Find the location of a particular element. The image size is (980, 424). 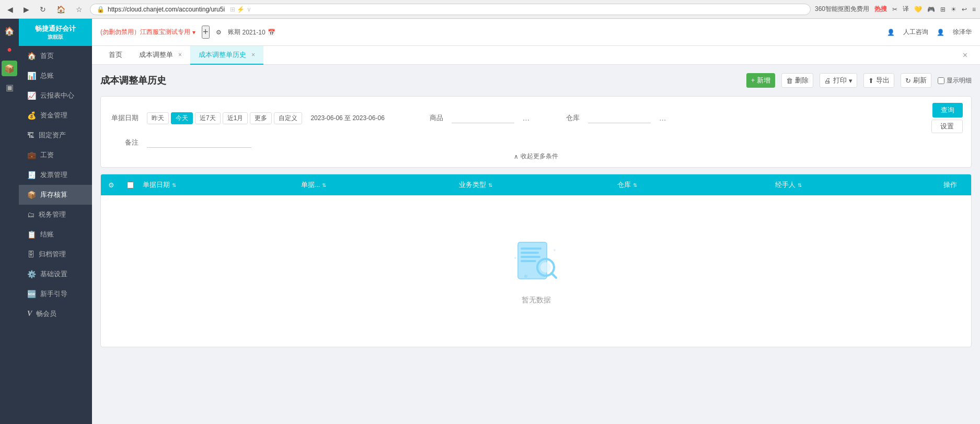

logo-main: 畅捷通好会计 is located at coordinates (55, 29).